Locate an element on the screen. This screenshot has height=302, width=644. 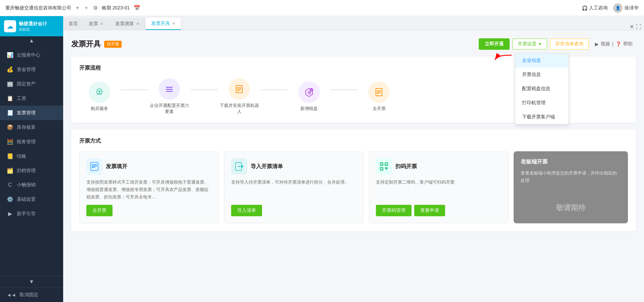
tab-home: 首页 is located at coordinates (73, 24).